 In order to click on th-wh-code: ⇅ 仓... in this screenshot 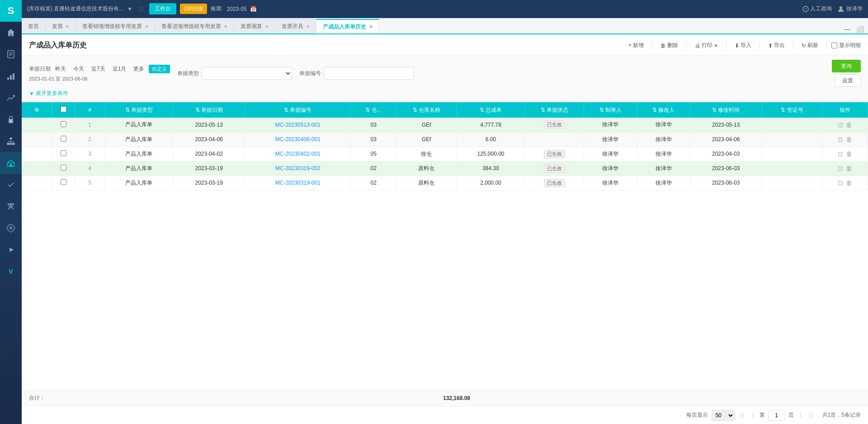, I will do `click(373, 110)`.